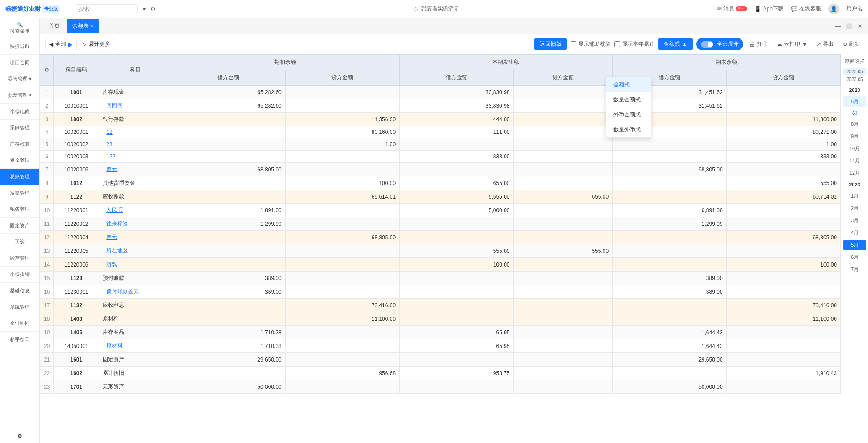 The image size is (868, 443). I want to click on app-download-btn: 📱 App下载, so click(769, 9).